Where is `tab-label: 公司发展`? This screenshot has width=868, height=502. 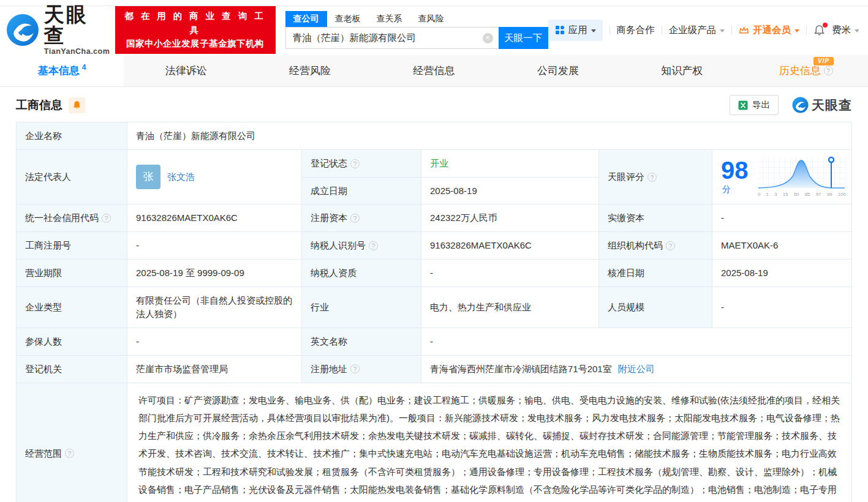 tab-label: 公司发展 is located at coordinates (558, 71).